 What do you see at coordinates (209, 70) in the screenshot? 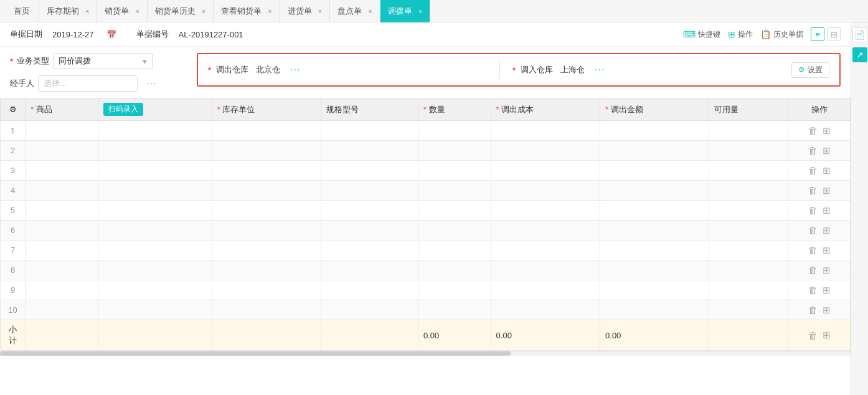
I see `out-warehouse-star: *` at bounding box center [209, 70].